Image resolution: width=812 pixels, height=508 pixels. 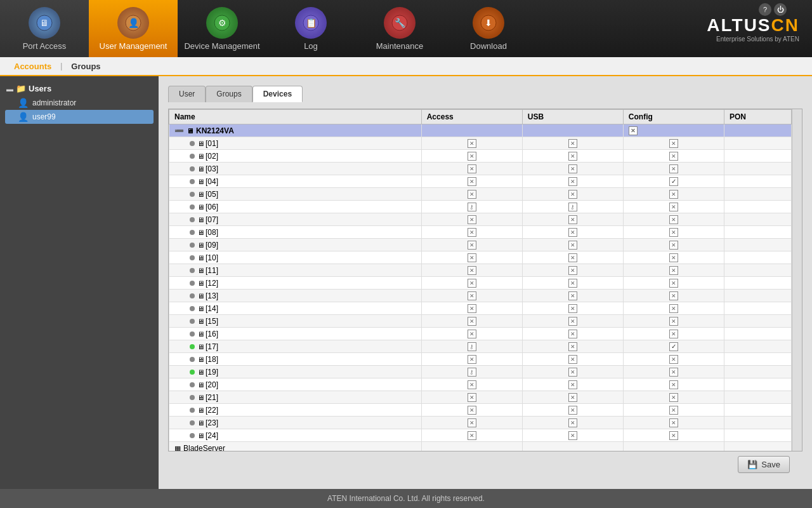 I want to click on device-name: KN2124VA, so click(x=215, y=131).